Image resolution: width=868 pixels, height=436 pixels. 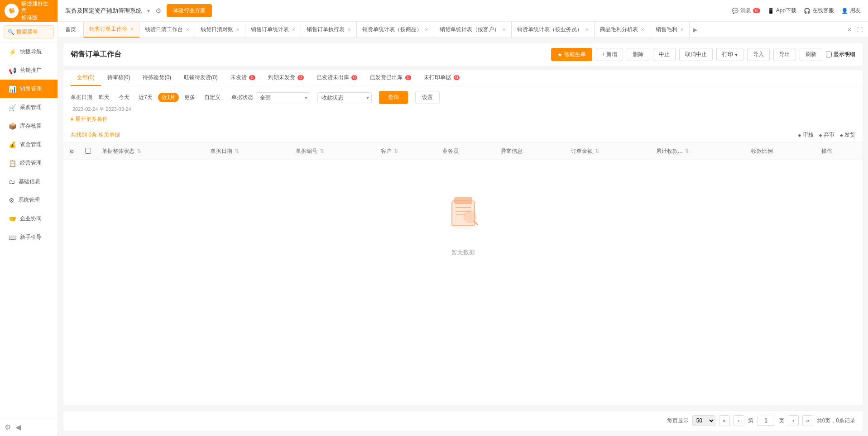 What do you see at coordinates (396, 151) in the screenshot?
I see `sort-customer-icon: ⇅` at bounding box center [396, 151].